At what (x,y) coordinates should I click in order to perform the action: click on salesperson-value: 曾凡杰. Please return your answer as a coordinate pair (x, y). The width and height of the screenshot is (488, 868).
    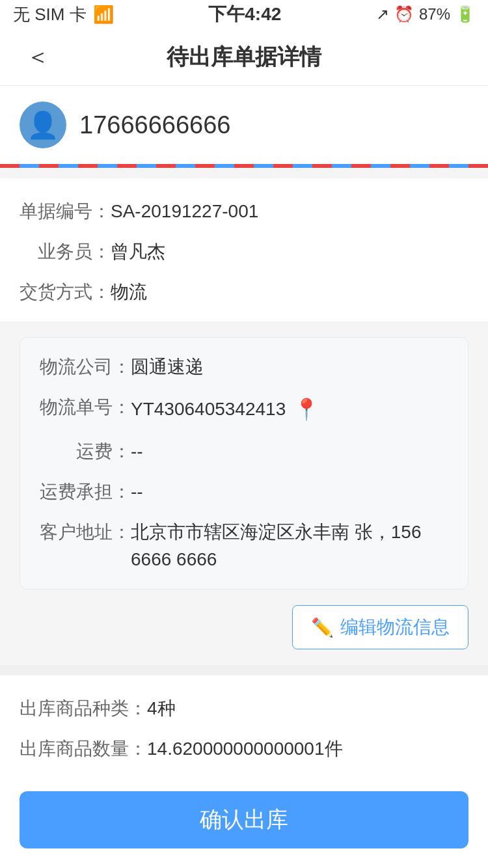
    Looking at the image, I should click on (290, 252).